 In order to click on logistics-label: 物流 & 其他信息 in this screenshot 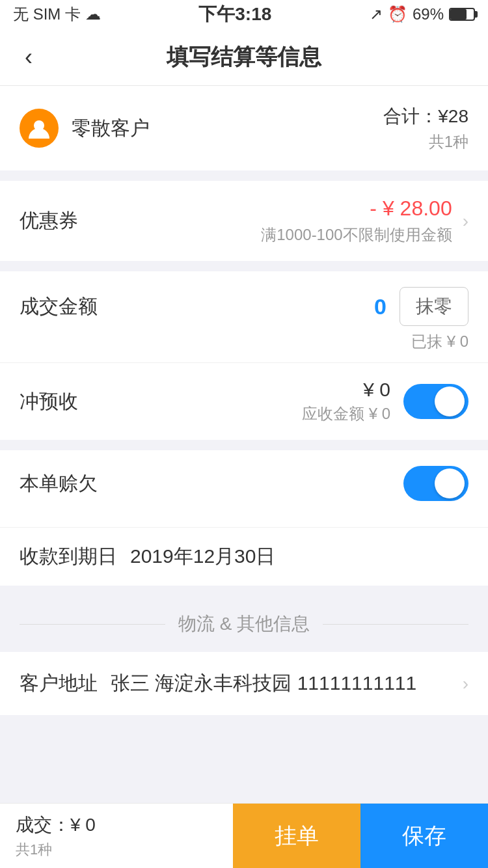, I will do `click(244, 623)`.